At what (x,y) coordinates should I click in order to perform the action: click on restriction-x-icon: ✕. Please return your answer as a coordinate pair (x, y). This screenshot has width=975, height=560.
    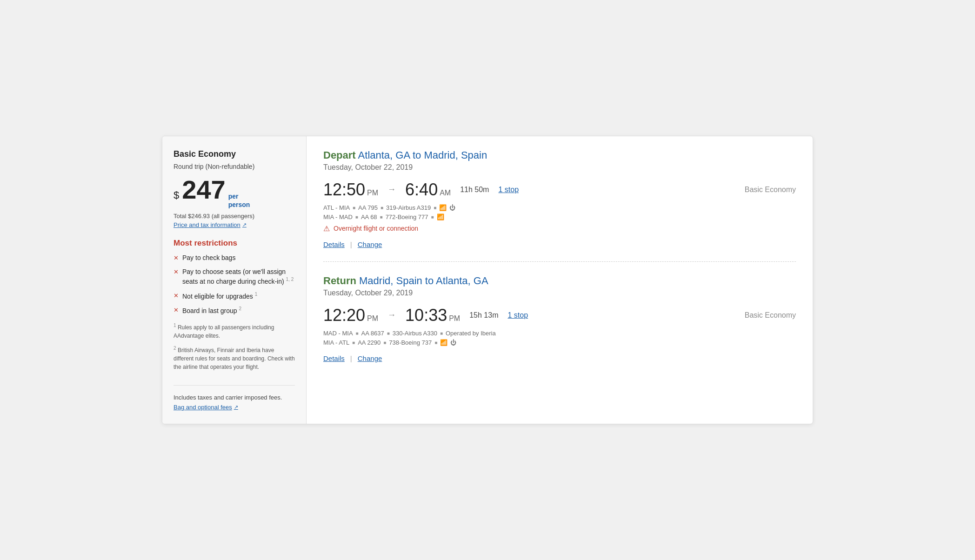
    Looking at the image, I should click on (176, 258).